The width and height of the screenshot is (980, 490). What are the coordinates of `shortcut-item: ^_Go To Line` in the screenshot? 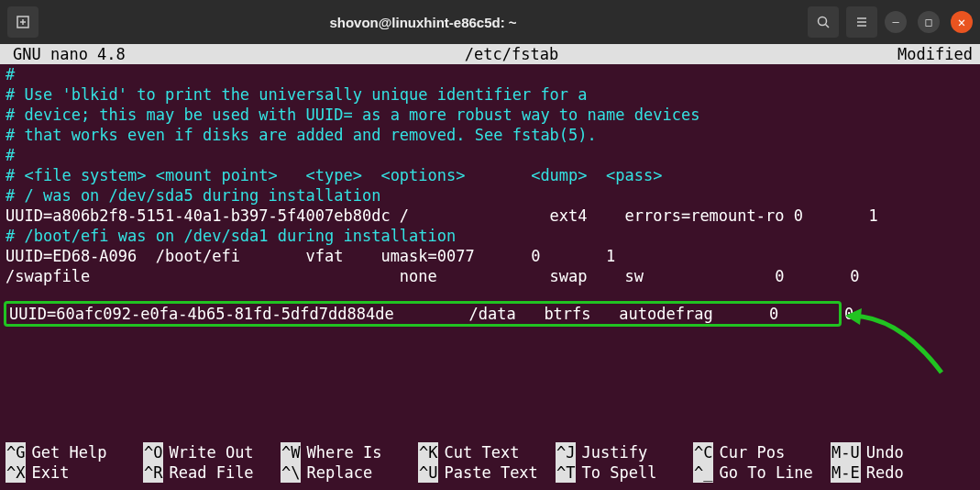 It's located at (762, 473).